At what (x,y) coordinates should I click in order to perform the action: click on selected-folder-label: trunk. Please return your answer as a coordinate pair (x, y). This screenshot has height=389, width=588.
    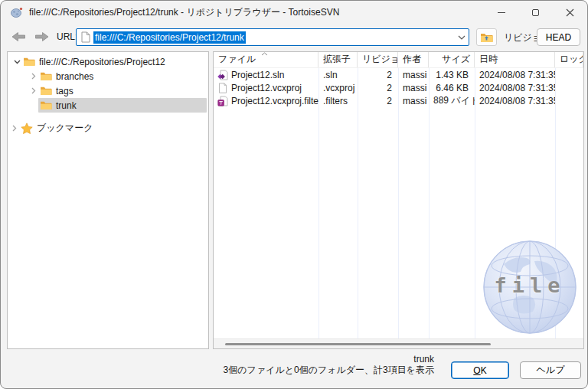
    Looking at the image, I should click on (315, 359).